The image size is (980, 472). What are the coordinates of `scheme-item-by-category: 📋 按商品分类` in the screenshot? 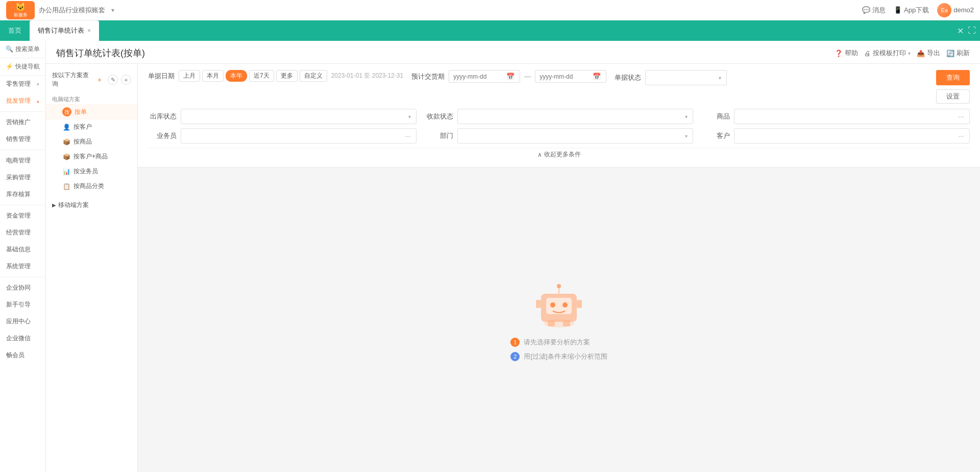 It's located at (92, 186).